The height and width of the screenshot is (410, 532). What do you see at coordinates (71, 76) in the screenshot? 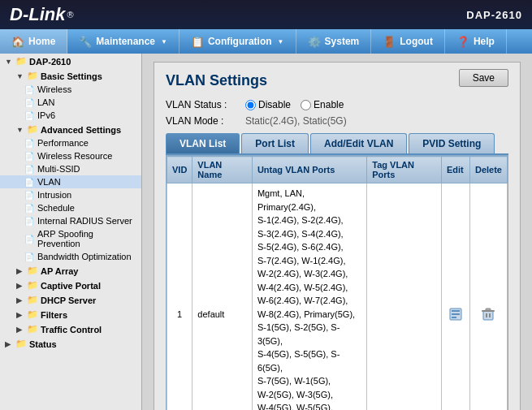
I see `sidebar-item-basic-settings: ▼ 📁 Basic Settings` at bounding box center [71, 76].